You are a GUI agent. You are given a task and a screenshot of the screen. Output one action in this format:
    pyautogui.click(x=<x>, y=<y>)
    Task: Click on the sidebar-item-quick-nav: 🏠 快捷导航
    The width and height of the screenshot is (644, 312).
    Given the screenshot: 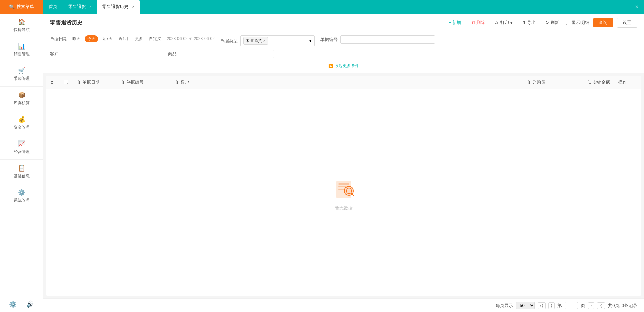 What is the action you would take?
    pyautogui.click(x=22, y=26)
    